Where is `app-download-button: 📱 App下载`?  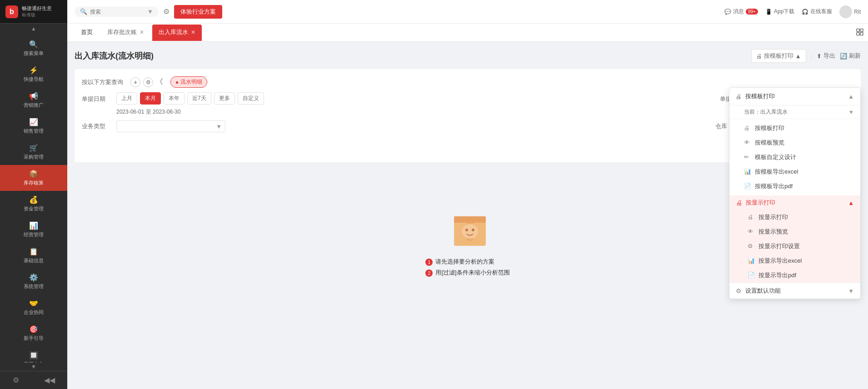 app-download-button: 📱 App下载 is located at coordinates (780, 12).